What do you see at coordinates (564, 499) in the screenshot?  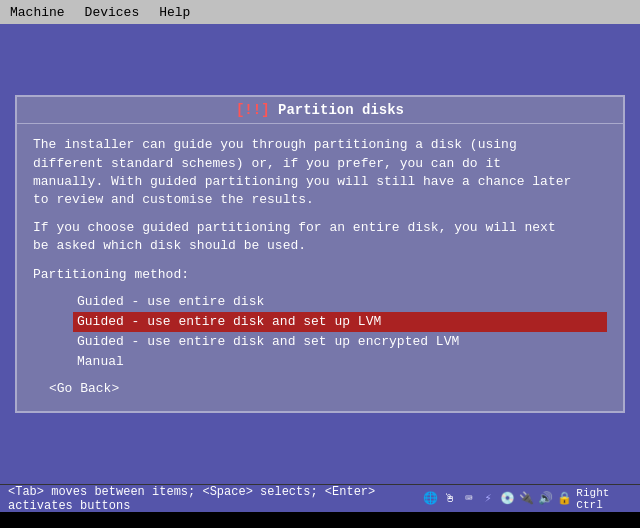 I see `lock-icon: 🔒` at bounding box center [564, 499].